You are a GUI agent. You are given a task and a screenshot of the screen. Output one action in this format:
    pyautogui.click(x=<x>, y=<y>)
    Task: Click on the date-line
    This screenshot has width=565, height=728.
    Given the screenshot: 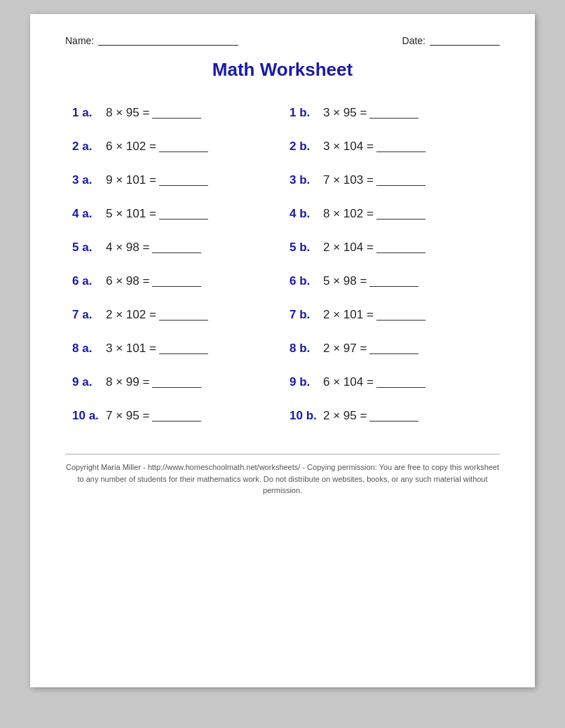 What is the action you would take?
    pyautogui.click(x=465, y=41)
    